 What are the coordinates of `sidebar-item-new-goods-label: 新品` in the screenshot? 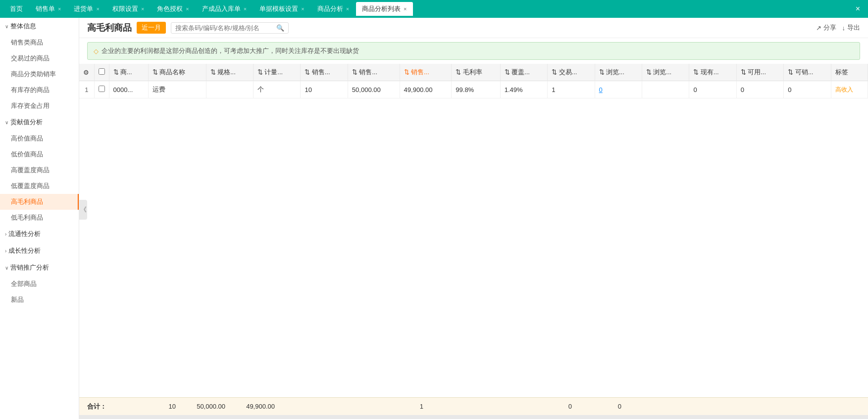 It's located at (17, 300).